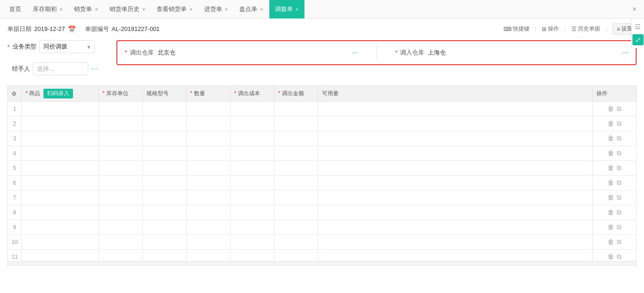  Describe the element at coordinates (48, 9) in the screenshot. I see `tab-inventory-init: 库存期初 ×` at that location.